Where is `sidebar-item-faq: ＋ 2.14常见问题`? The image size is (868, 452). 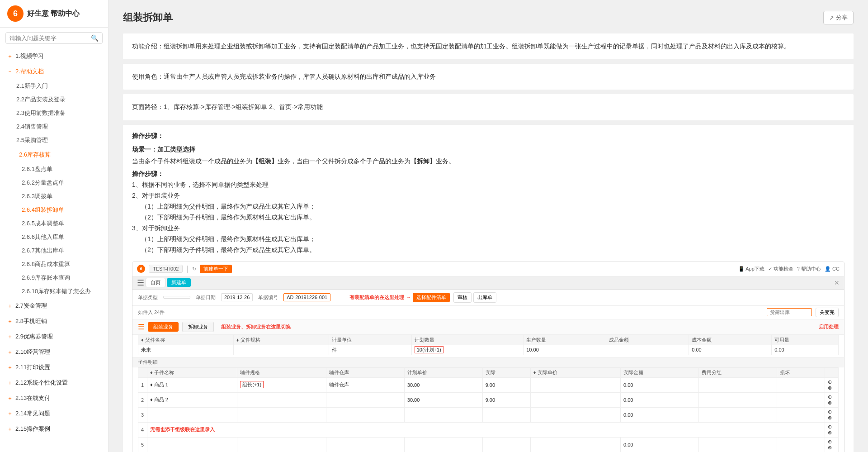 sidebar-item-faq: ＋ 2.14常见问题 is located at coordinates (54, 414).